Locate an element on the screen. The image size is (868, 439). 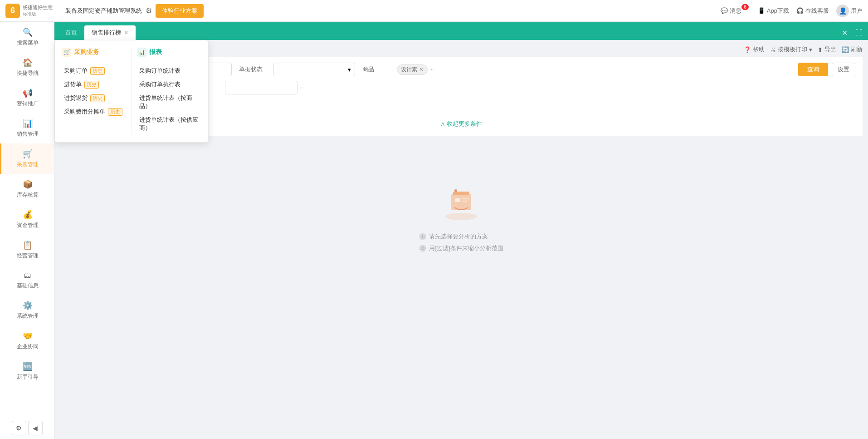
tab-sales-rank-label: 销售排行榜 is located at coordinates (106, 33).